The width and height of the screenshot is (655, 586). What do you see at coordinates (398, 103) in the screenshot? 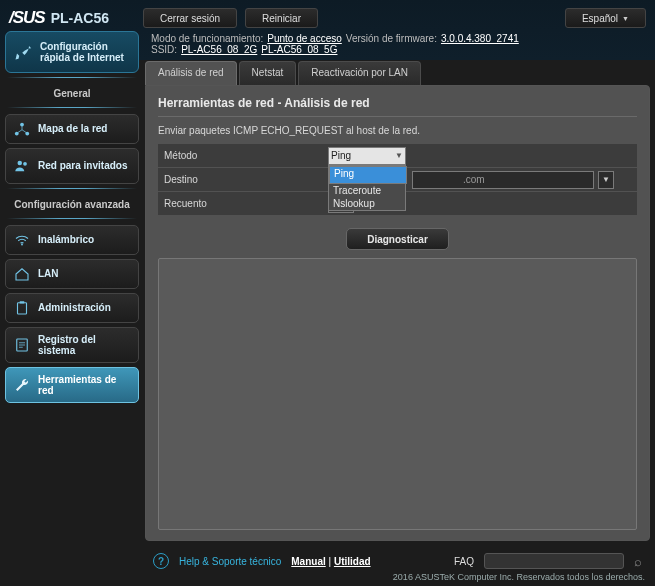
I see `page-title: Herramientas de red - Análisis de red` at bounding box center [398, 103].